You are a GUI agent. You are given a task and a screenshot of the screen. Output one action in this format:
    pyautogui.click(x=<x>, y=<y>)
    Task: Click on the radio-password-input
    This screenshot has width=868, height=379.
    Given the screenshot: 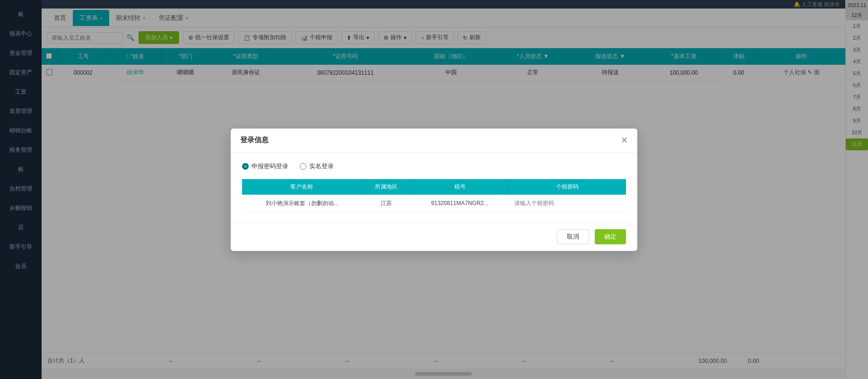 What is the action you would take?
    pyautogui.click(x=245, y=166)
    